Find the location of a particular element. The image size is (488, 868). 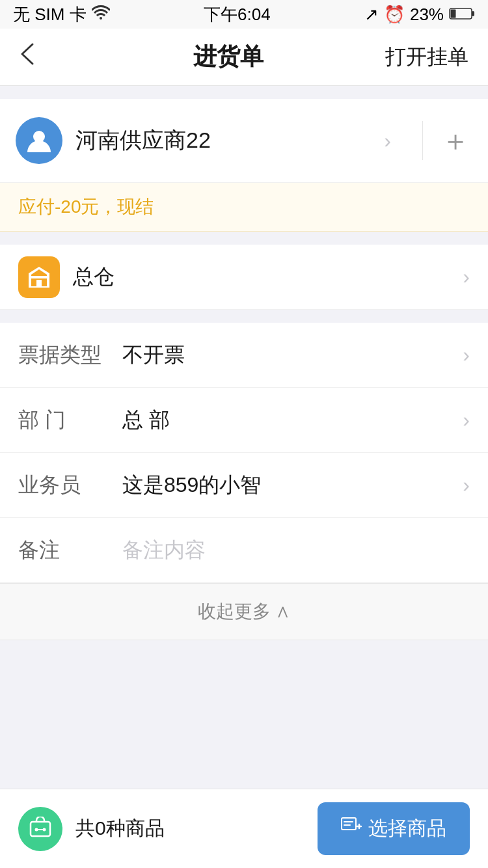

nav-bar: 进货单 打开挂单 is located at coordinates (244, 57).